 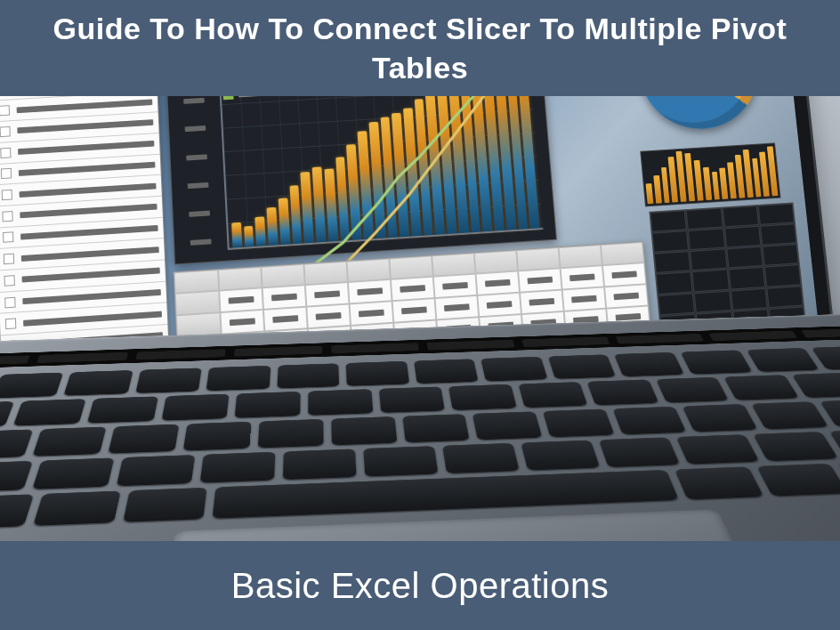 I want to click on main-bar-chart, so click(x=360, y=180).